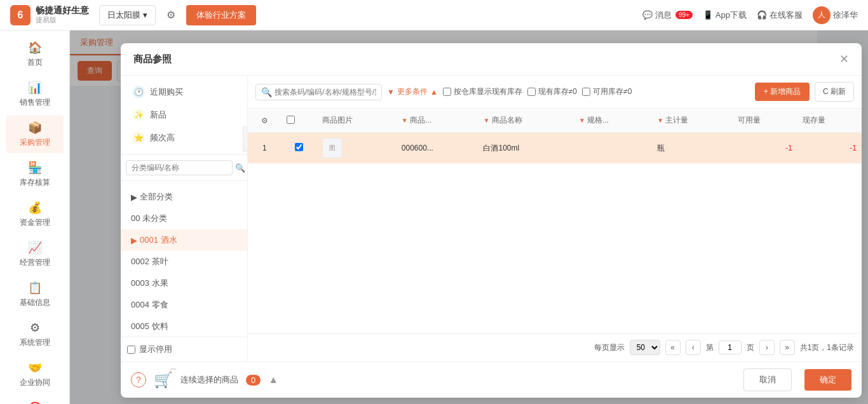 The image size is (868, 404). Describe the element at coordinates (139, 115) in the screenshot. I see `new-icon: ✨` at that location.